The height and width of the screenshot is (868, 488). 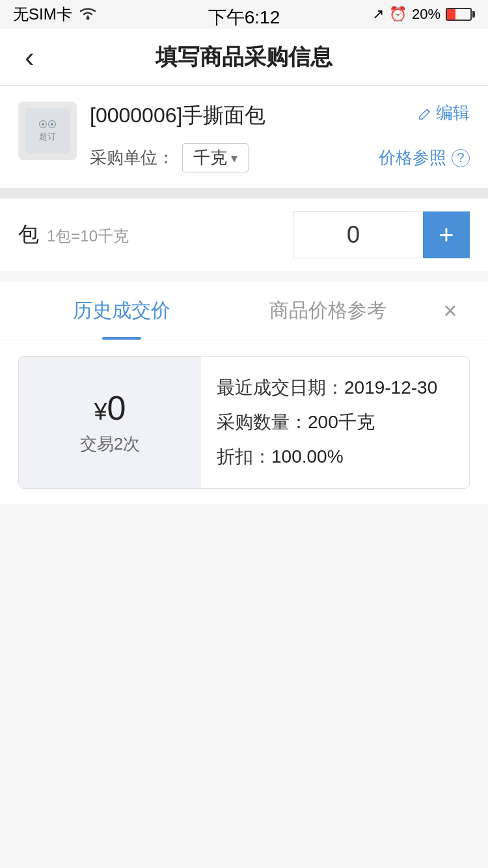 I want to click on price-ref-button: 价格参照 ?, so click(x=424, y=157).